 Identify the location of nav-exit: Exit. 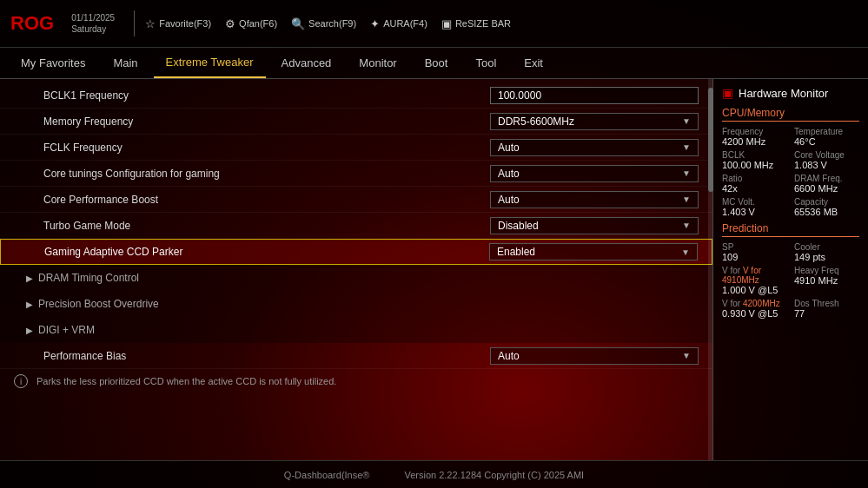
(533, 63).